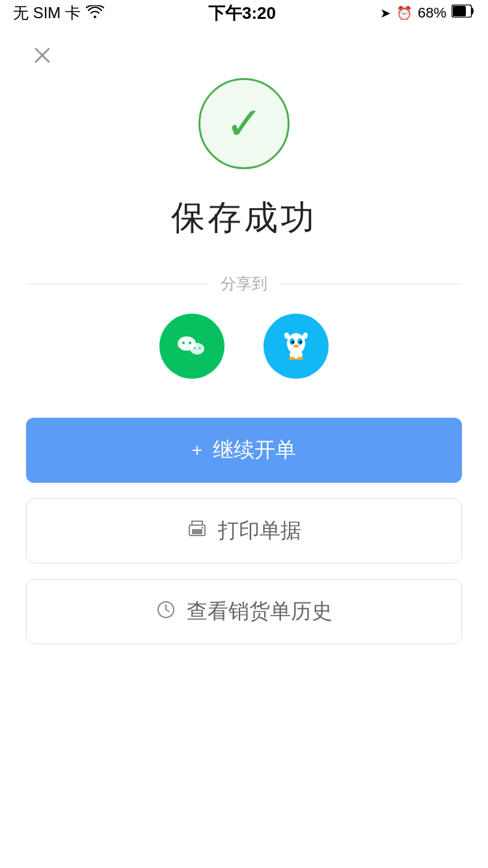 This screenshot has width=488, height=868. Describe the element at coordinates (197, 450) in the screenshot. I see `plus-icon: +` at that location.